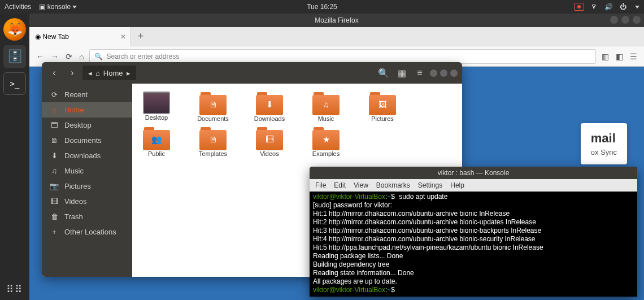  I want to click on sidebar-icon: ⌂, so click(54, 110).